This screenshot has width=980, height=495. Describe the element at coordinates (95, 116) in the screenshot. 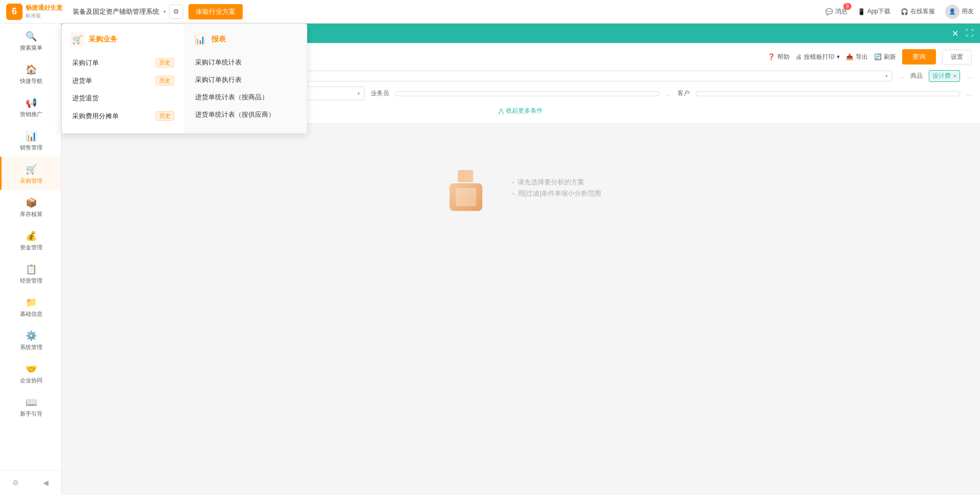

I see `purchase-item-label-3: 采购费用分摊单` at that location.